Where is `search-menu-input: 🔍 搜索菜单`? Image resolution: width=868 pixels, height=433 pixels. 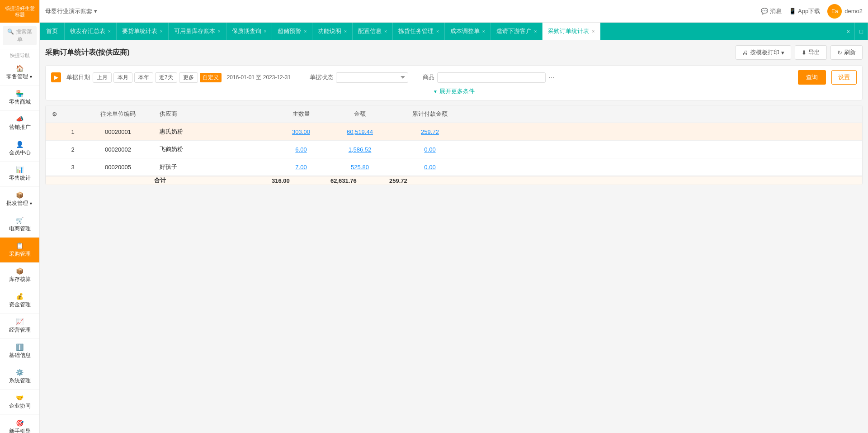 search-menu-input: 🔍 搜索菜单 is located at coordinates (20, 36).